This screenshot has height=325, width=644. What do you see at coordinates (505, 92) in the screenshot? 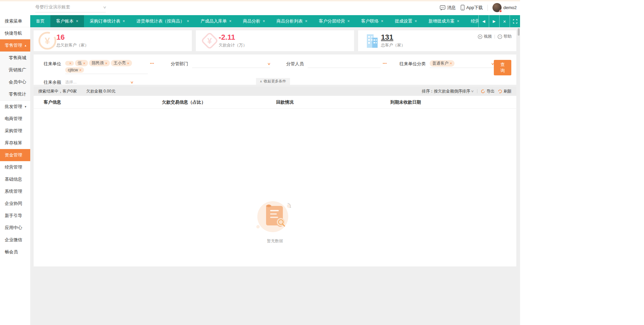
I see `refresh-button: 刷新` at bounding box center [505, 92].